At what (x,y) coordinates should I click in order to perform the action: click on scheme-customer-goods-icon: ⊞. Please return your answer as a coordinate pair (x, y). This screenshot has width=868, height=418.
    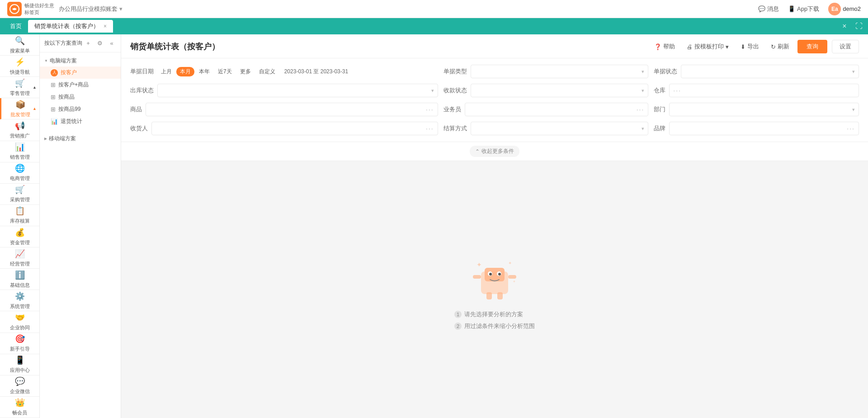
    Looking at the image, I should click on (53, 85).